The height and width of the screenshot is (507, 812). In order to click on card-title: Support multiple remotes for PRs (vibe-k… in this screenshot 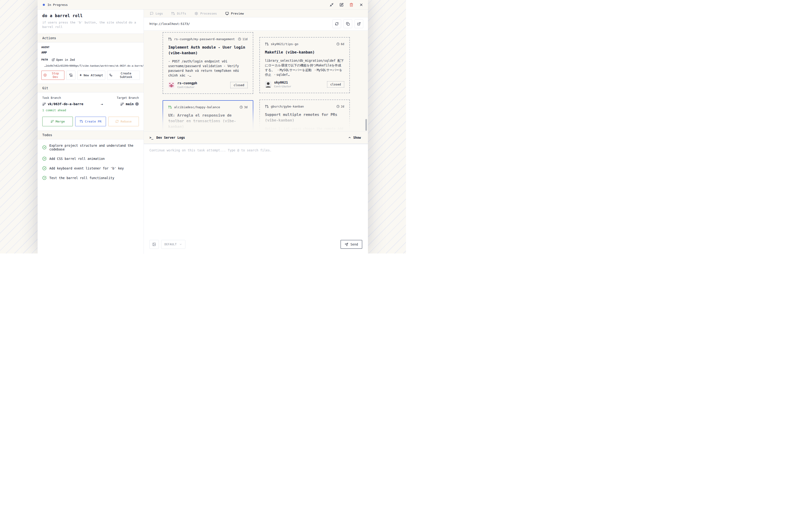, I will do `click(305, 118)`.